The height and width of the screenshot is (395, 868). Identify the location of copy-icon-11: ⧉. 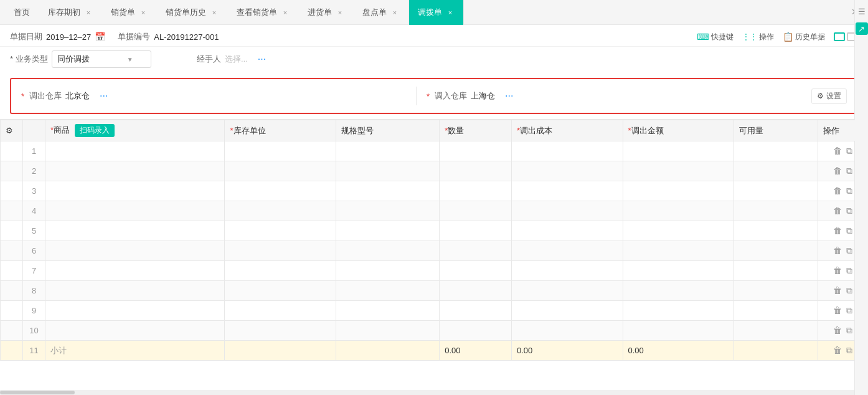
(849, 350).